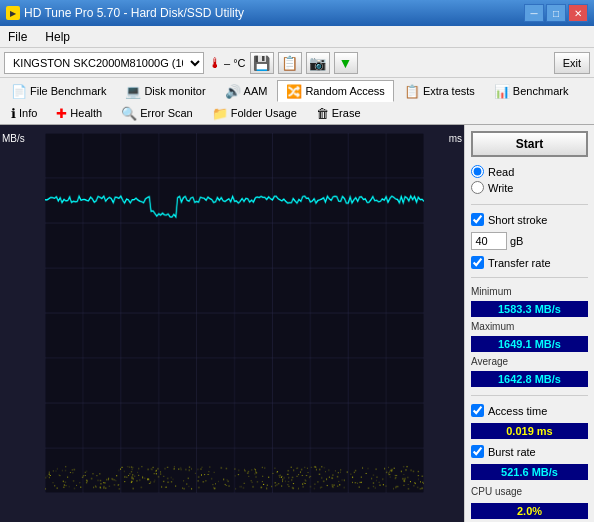  I want to click on short-stroke-label: Short stroke, so click(518, 220).